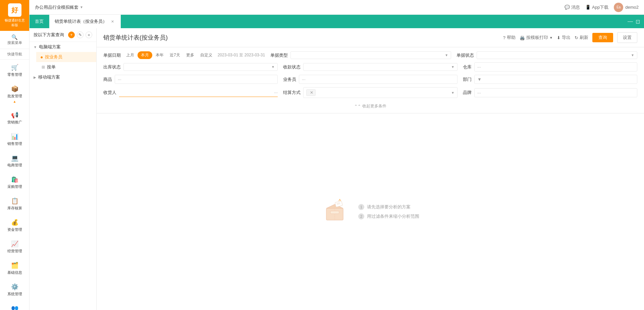 This screenshot has width=644, height=310. What do you see at coordinates (184, 55) in the screenshot?
I see `date-filter-group: 单据日期 上月 本月 本年 近7天 更多 自定义 2023-03-01 至 20…` at bounding box center [184, 55].